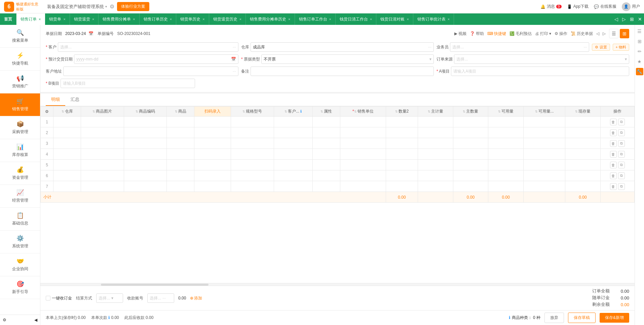  I want to click on col-settings: ⚙, so click(47, 112).